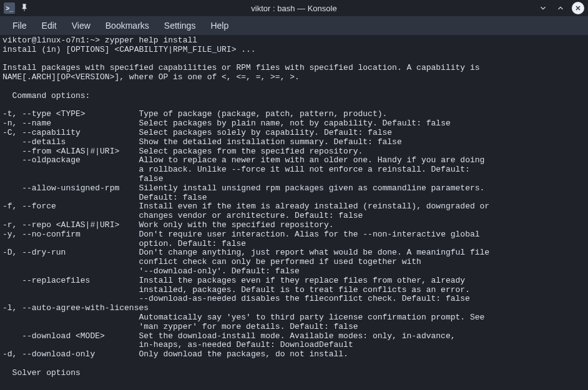  I want to click on opt-flag: --allow-unsigned-rpm, so click(61, 188).